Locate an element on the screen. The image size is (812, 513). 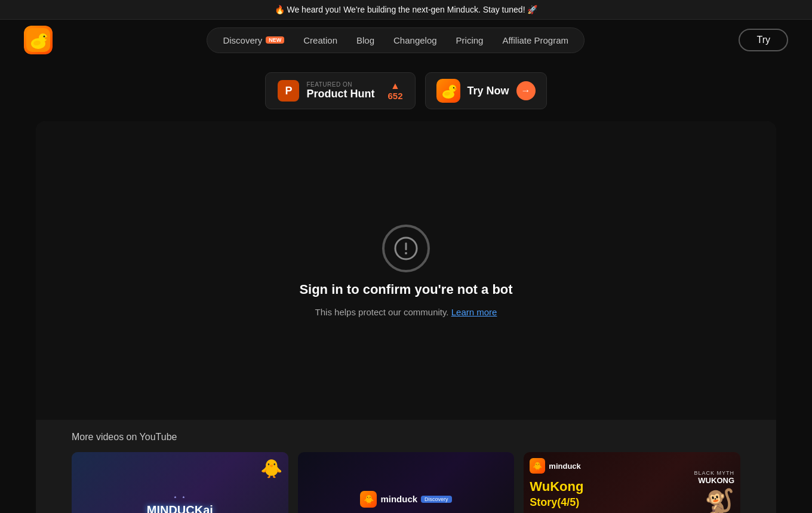
try-now-logo is located at coordinates (448, 91).